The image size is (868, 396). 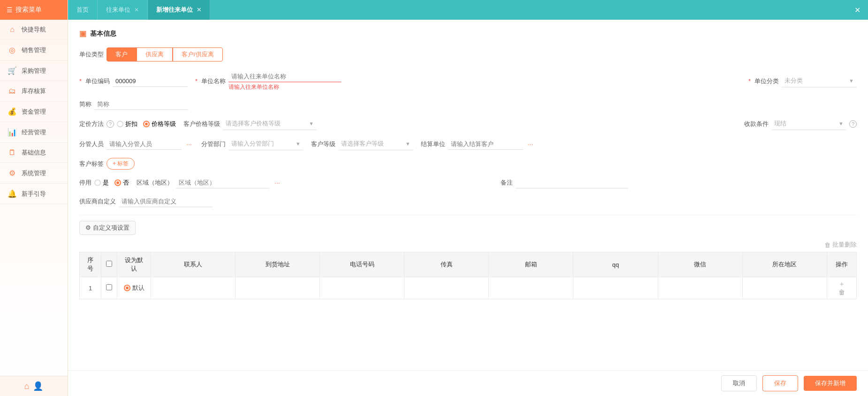 What do you see at coordinates (278, 288) in the screenshot?
I see `cell-address` at bounding box center [278, 288].